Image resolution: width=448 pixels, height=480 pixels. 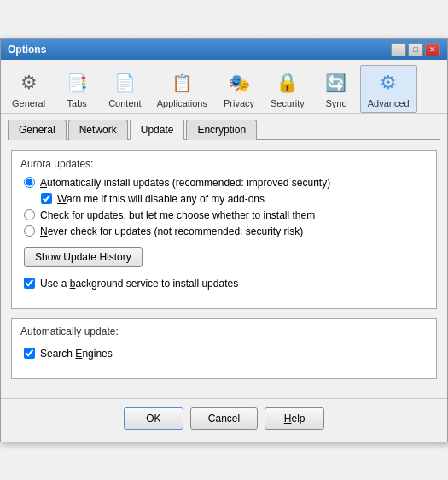 I want to click on tab-update: Update, so click(x=157, y=130).